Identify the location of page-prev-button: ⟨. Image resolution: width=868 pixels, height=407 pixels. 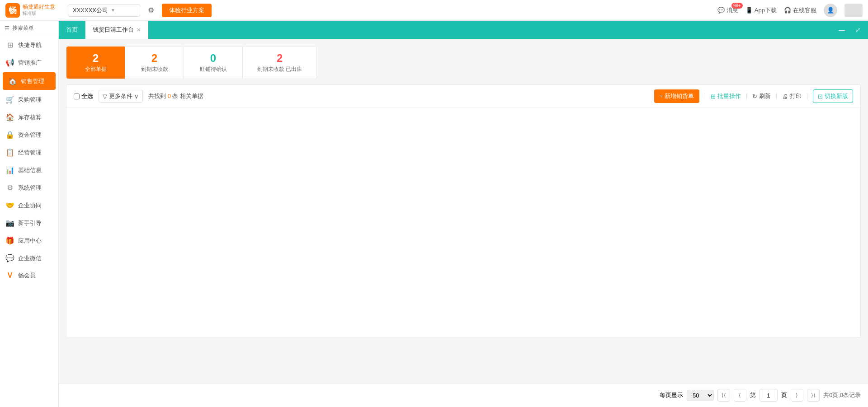
(740, 395).